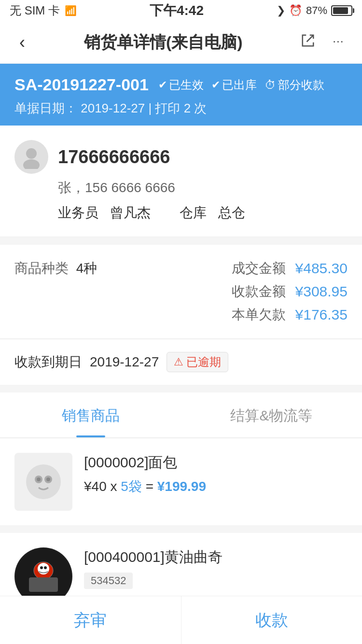  Describe the element at coordinates (181, 292) in the screenshot. I see `summary-section: 商品种类 4种 成交金额 ¥485.30 收款金额 ¥308.95 本单欠款 ¥…` at that location.